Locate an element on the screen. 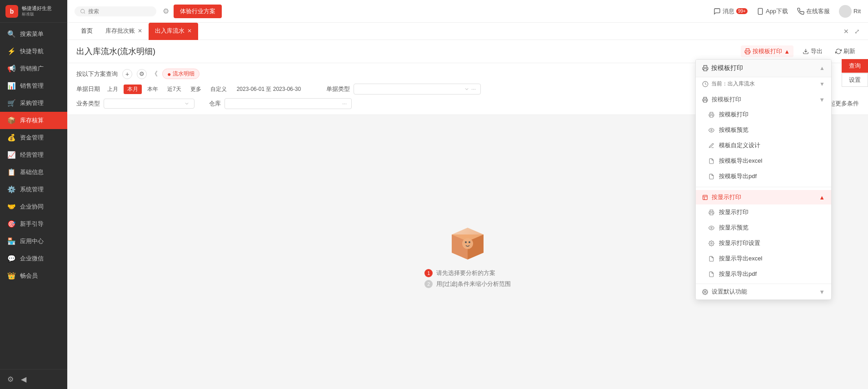 This screenshot has width=868, height=389. marketing-icon: 📢 is located at coordinates (11, 69).